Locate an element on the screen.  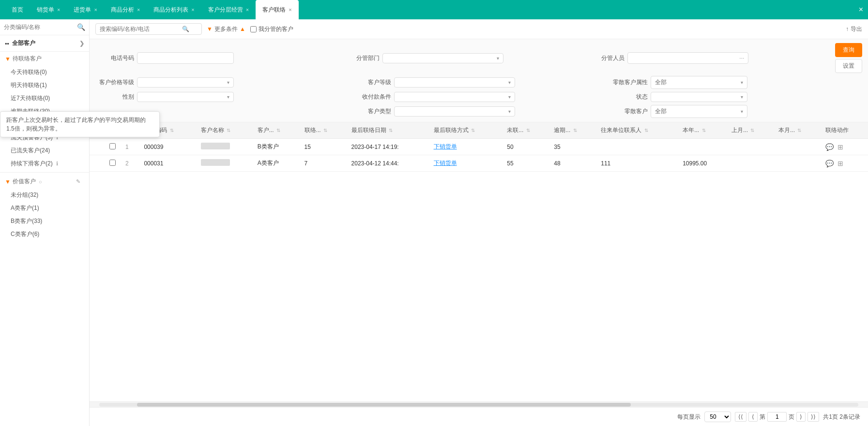
row-method-2: 下销货单 is located at coordinates (466, 163).